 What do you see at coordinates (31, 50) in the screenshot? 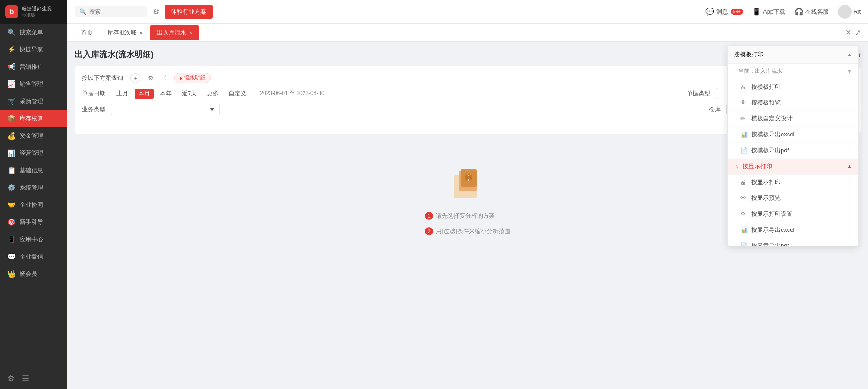
I see `sidebar-item-label: 快捷导航` at bounding box center [31, 50].